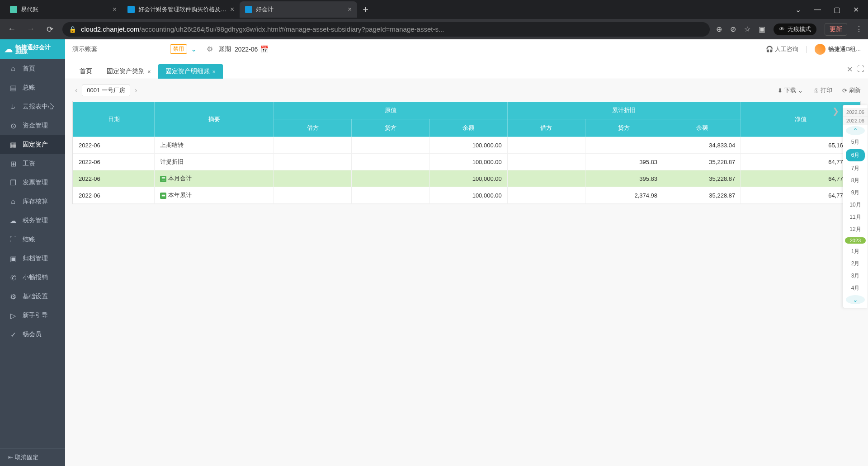 Image resolution: width=868 pixels, height=466 pixels. Describe the element at coordinates (855, 131) in the screenshot. I see `scroll-up-icon: ⌃` at that location.